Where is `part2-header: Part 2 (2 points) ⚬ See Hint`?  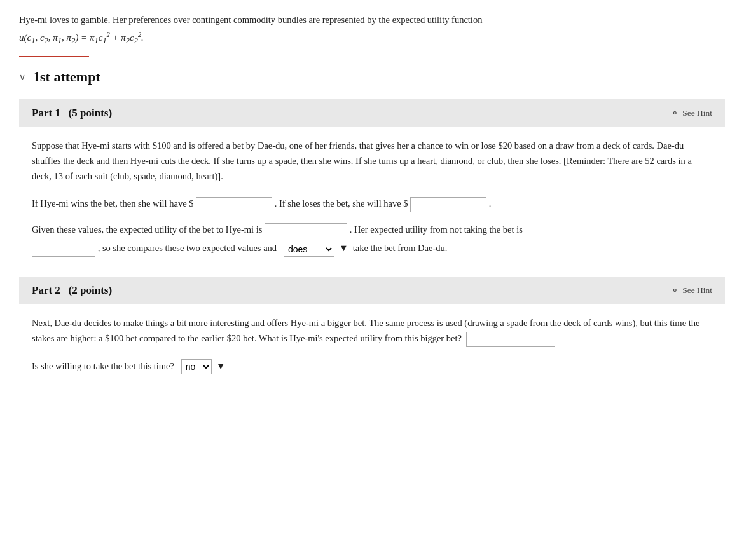
part2-header: Part 2 (2 points) ⚬ See Hint is located at coordinates (372, 290).